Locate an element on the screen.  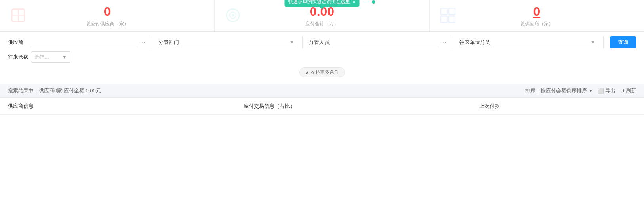
export-label: 导出 is located at coordinates (610, 91).